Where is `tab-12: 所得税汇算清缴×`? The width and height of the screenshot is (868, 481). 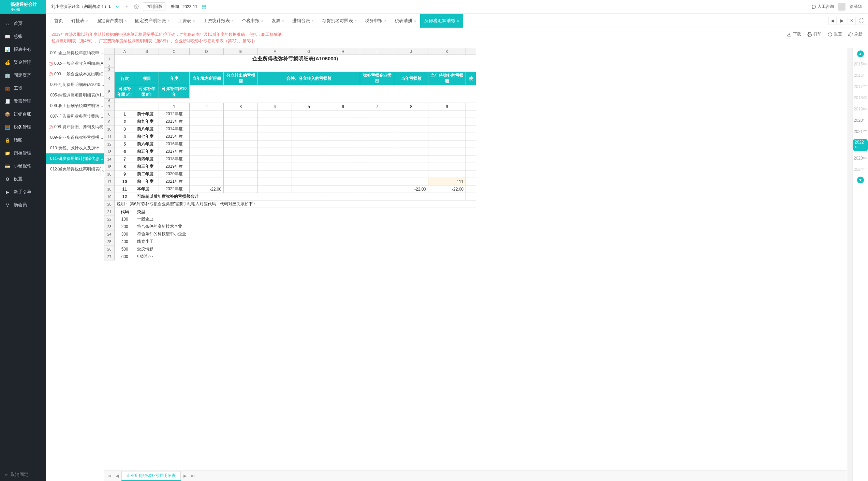 tab-12: 所得税汇算清缴× is located at coordinates (442, 20).